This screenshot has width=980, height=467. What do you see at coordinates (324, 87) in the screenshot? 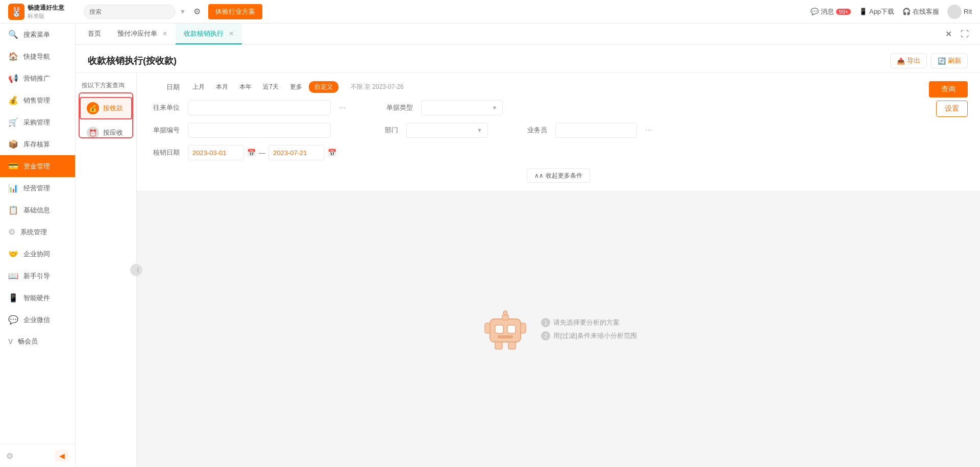
I see `date-btn-custom: 自定义` at bounding box center [324, 87].